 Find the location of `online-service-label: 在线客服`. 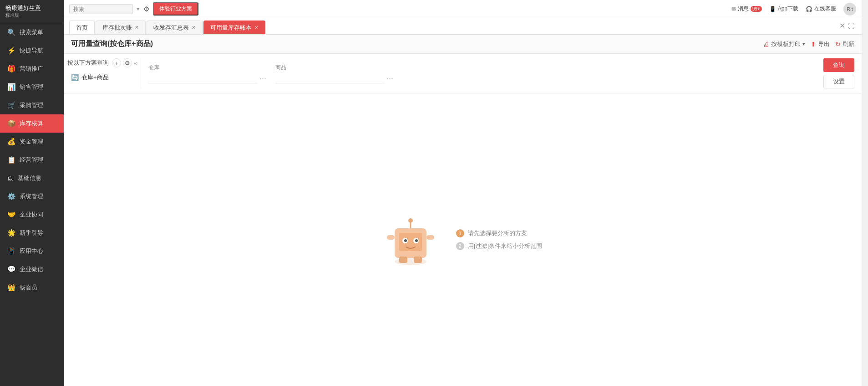

online-service-label: 在线客服 is located at coordinates (825, 9).